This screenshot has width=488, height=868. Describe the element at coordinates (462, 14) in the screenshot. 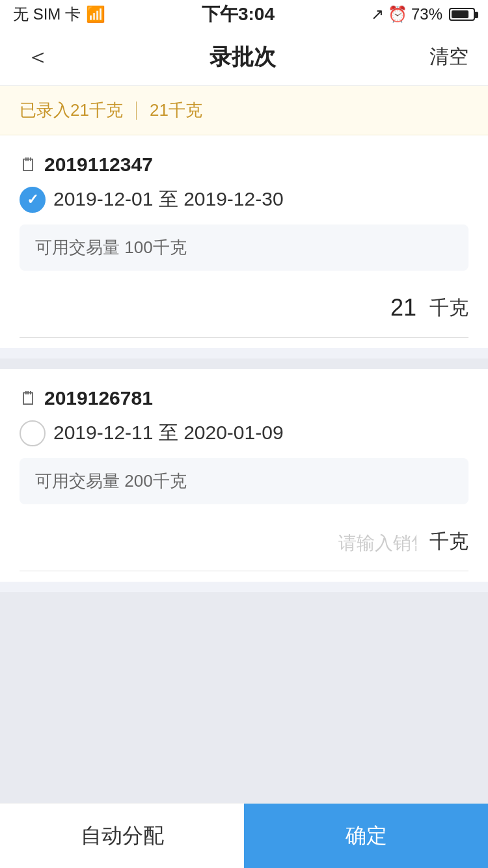

I see `battery-icon` at that location.